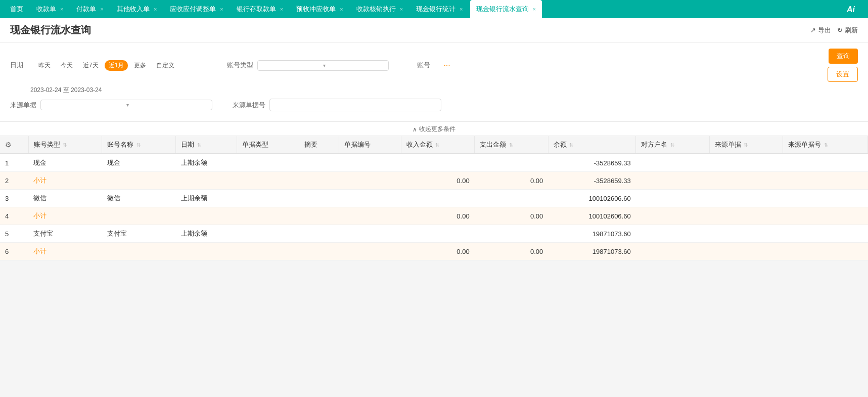 This screenshot has width=868, height=397. I want to click on sort-balance-icon: ⇅, so click(571, 145).